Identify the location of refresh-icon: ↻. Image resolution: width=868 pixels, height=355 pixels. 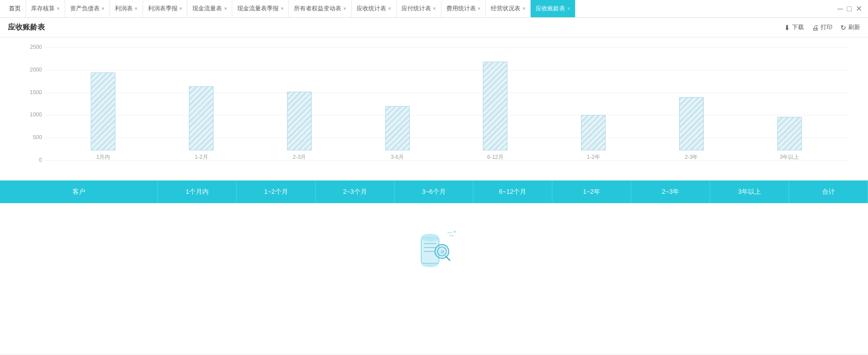
(843, 28).